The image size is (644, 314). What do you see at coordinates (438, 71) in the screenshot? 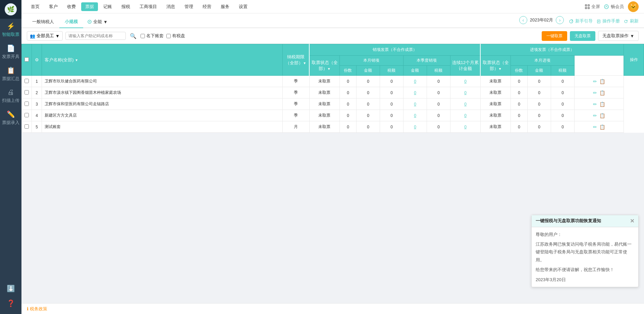
I see `sales-quarter-tax-header: 税额` at bounding box center [438, 71].